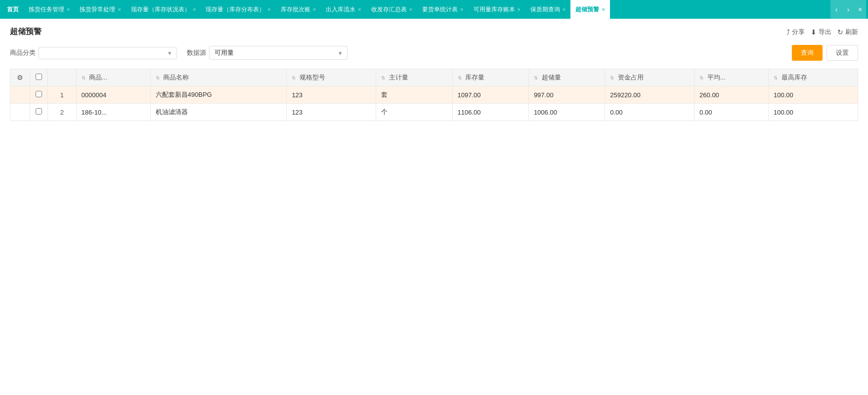 The width and height of the screenshot is (868, 395). What do you see at coordinates (13, 10) in the screenshot?
I see `nav-tab-home-label: 首页` at bounding box center [13, 10].